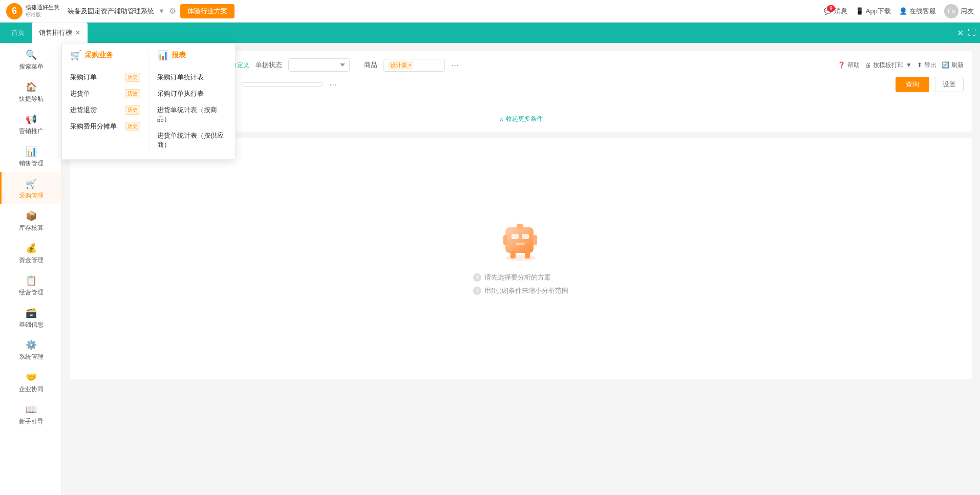  What do you see at coordinates (927, 66) in the screenshot?
I see `export-button: ⬆ 导出` at bounding box center [927, 66].